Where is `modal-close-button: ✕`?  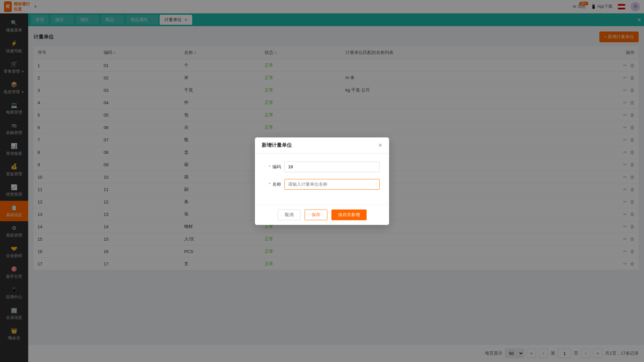
modal-close-button: ✕ is located at coordinates (380, 145).